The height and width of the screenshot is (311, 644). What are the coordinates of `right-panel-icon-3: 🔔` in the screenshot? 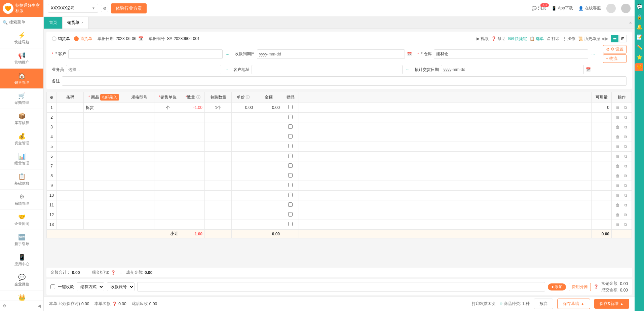 It's located at (639, 27).